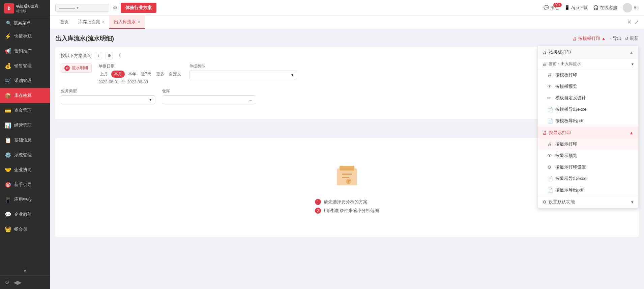  I want to click on display-export-pdf-btn: 📄 按显示导出pdf, so click(588, 190).